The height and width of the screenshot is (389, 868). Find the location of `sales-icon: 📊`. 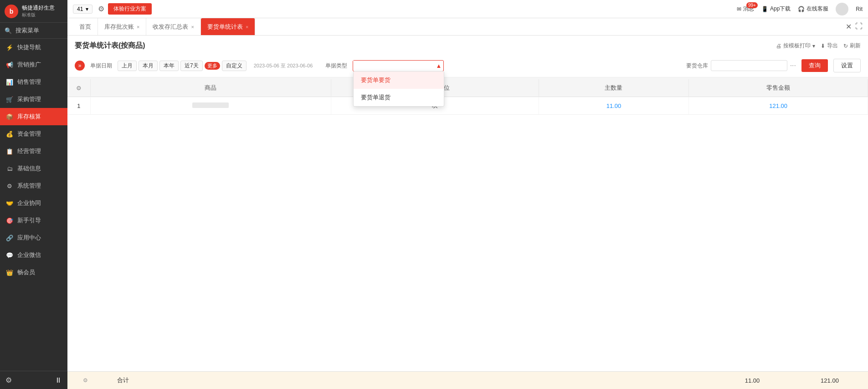

sales-icon: 📊 is located at coordinates (10, 82).